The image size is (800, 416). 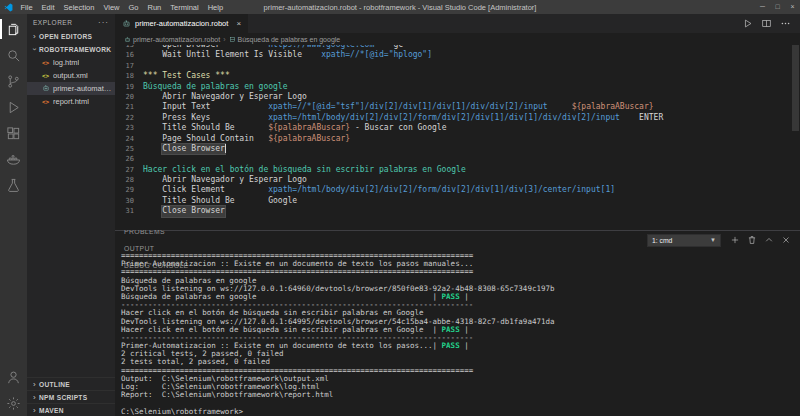 I want to click on open-editors-label: OPEN EDITORS, so click(x=66, y=36).